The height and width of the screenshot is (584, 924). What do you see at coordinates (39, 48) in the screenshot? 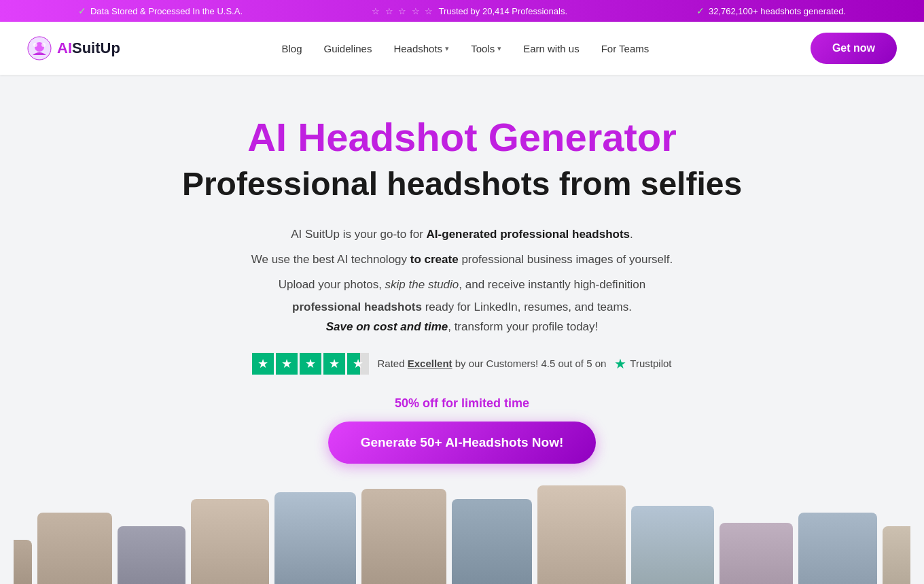
I see `logo-icon` at bounding box center [39, 48].